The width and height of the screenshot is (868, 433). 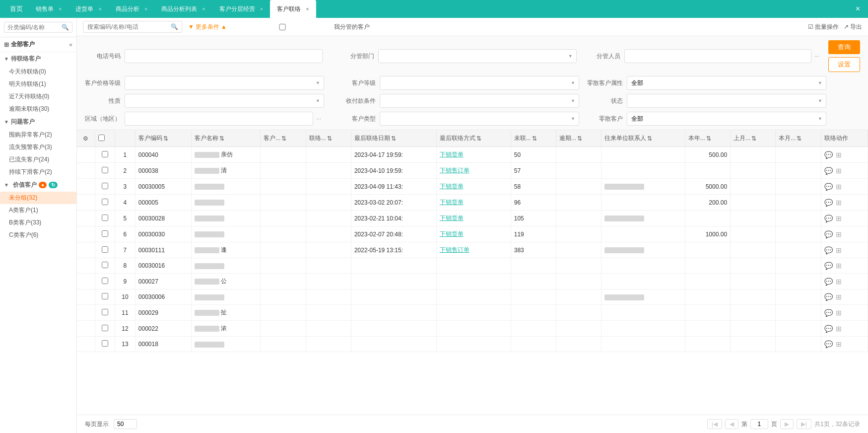 I want to click on customer-level-select, so click(x=479, y=83).